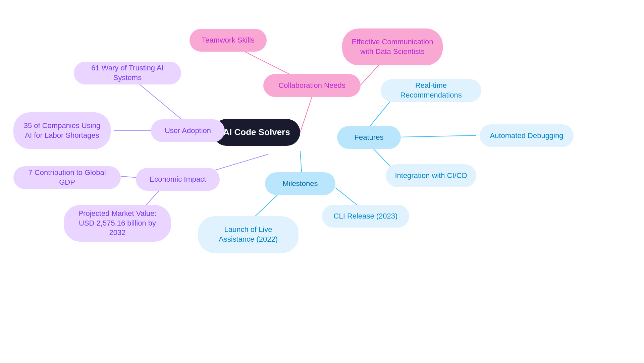 The image size is (644, 363). I want to click on launch-live-node: Launch of Live Assistance (2022), so click(248, 235).